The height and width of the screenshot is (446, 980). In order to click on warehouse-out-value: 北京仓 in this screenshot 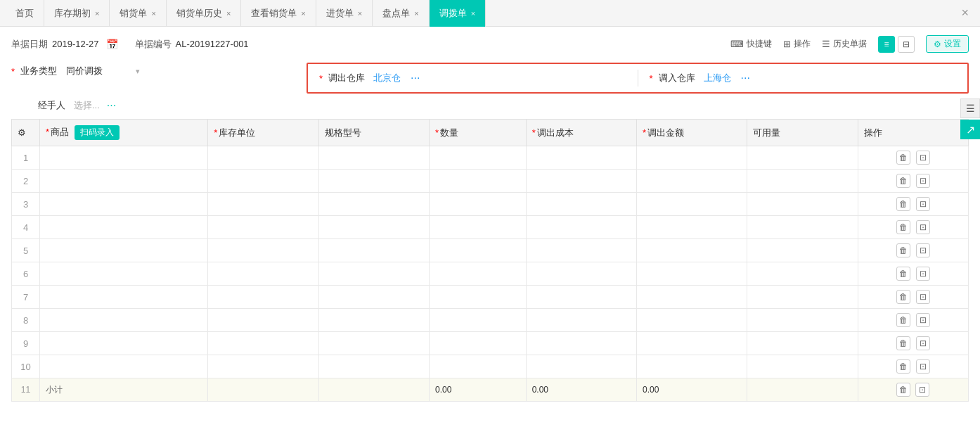, I will do `click(387, 78)`.